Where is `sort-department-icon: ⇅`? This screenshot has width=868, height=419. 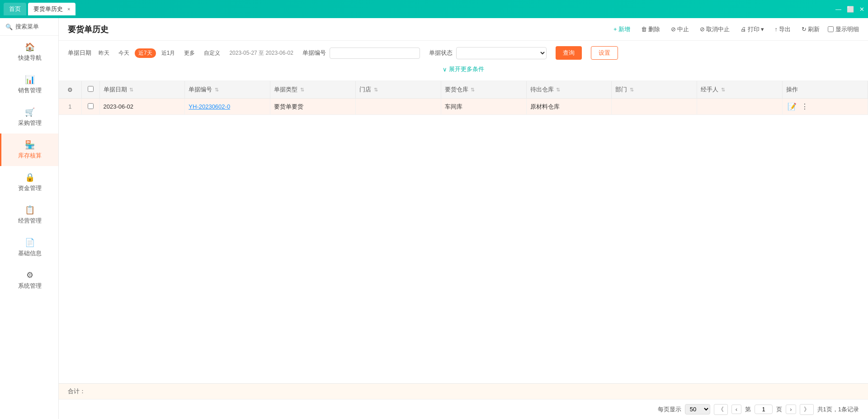 sort-department-icon: ⇅ is located at coordinates (632, 90).